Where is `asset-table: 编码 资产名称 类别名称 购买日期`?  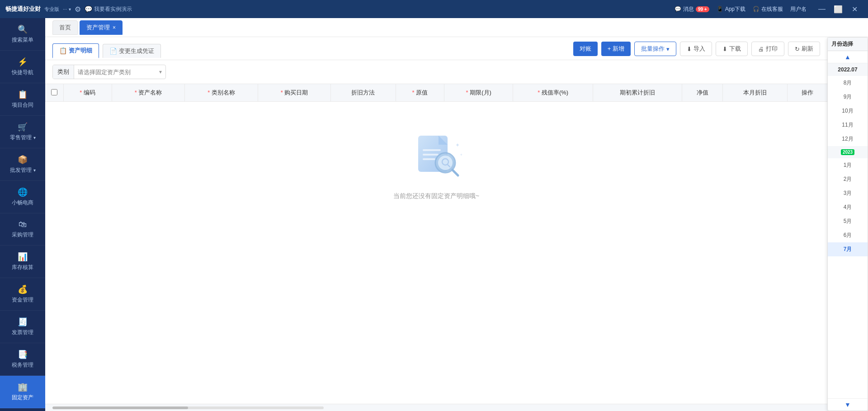 asset-table: 编码 资产名称 类别名称 购买日期 is located at coordinates (436, 93).